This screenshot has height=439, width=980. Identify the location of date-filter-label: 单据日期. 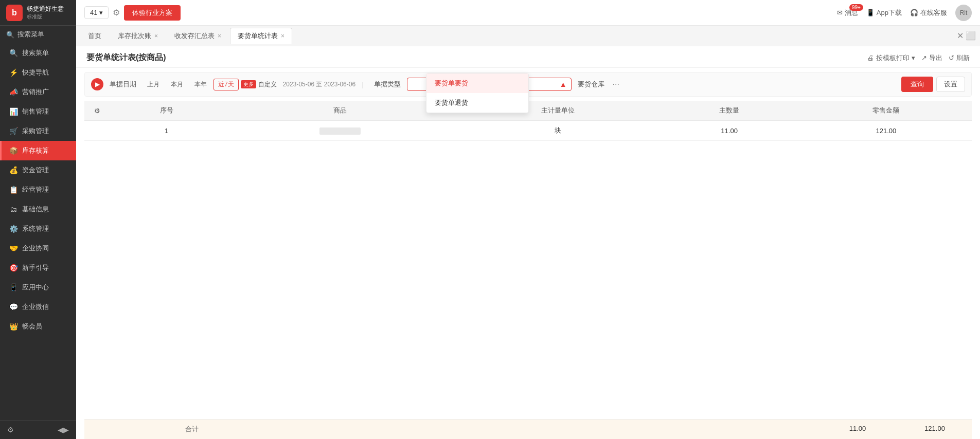
(123, 84).